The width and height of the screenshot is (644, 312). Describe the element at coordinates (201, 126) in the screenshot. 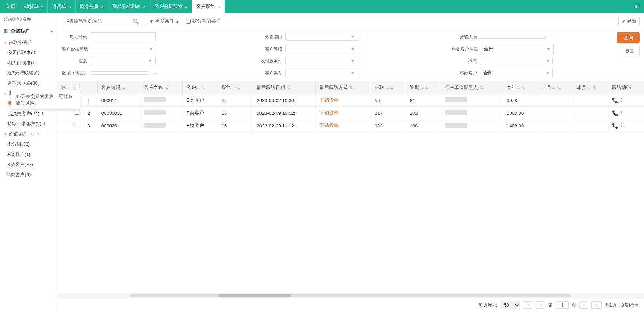

I see `td-type-3: B类客户` at that location.